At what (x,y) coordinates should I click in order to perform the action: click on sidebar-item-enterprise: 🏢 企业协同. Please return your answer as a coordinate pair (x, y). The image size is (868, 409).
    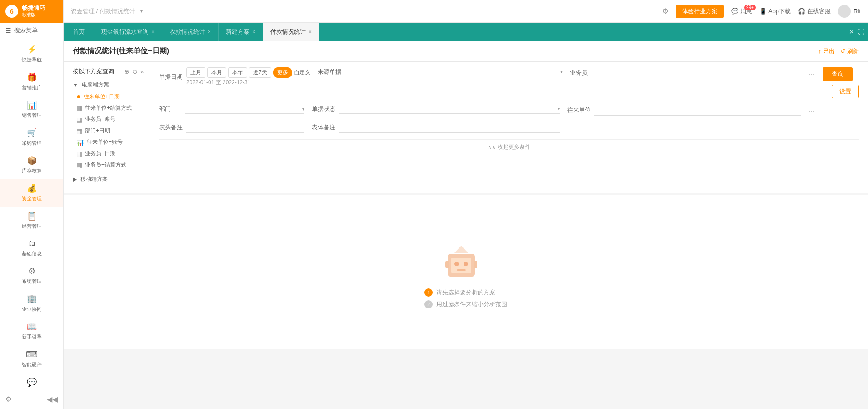
    Looking at the image, I should click on (32, 303).